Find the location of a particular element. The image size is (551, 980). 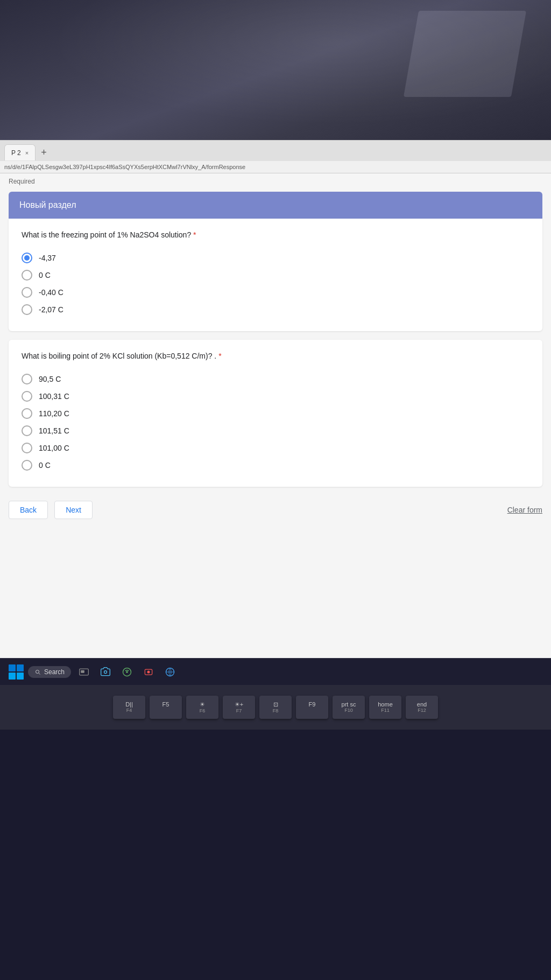

key-f11-main: home is located at coordinates (385, 704).